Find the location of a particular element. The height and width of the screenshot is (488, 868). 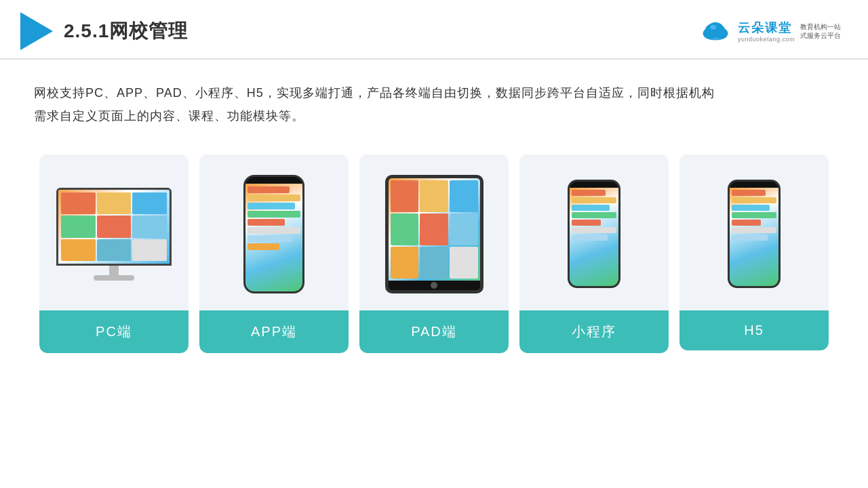

card-miniprogram: 小程序 is located at coordinates (594, 253).